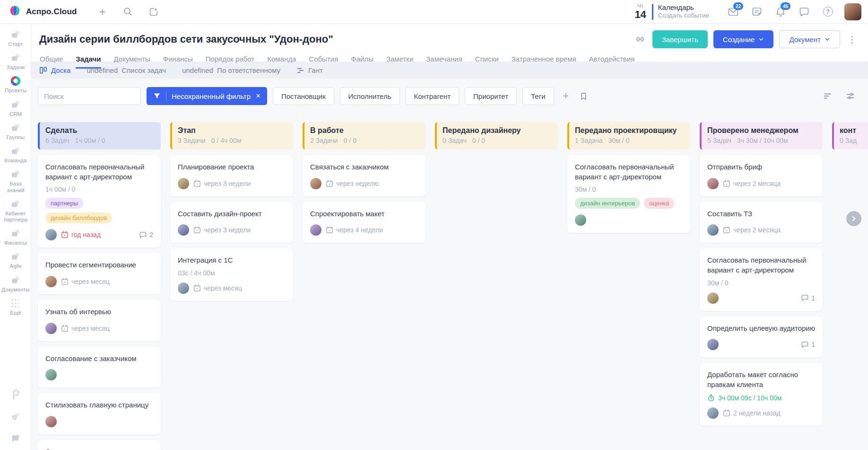 The width and height of the screenshot is (868, 450). I want to click on task-footer: через 2 месяца, so click(761, 184).